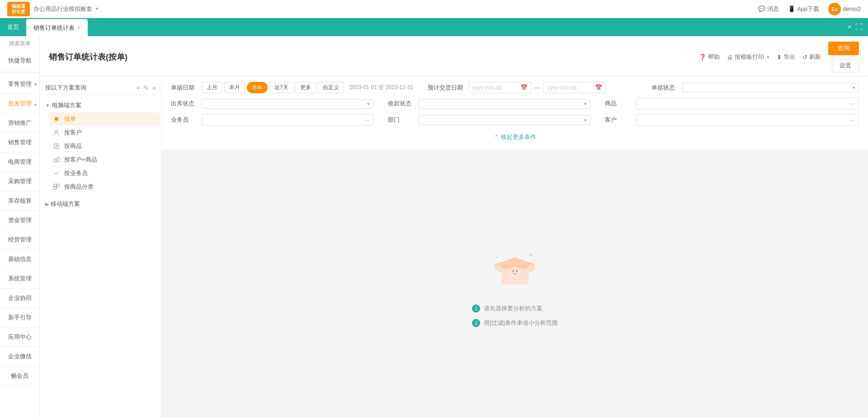 The image size is (868, 418). Describe the element at coordinates (100, 88) in the screenshot. I see `left-panel-header: 按以下方案查询 + ✎ «` at that location.